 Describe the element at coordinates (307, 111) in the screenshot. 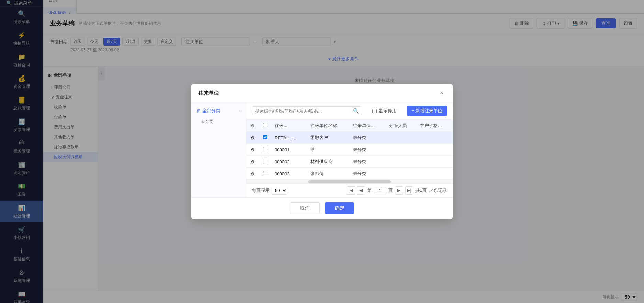

I see `dialog-search-wrap: 🔍` at that location.